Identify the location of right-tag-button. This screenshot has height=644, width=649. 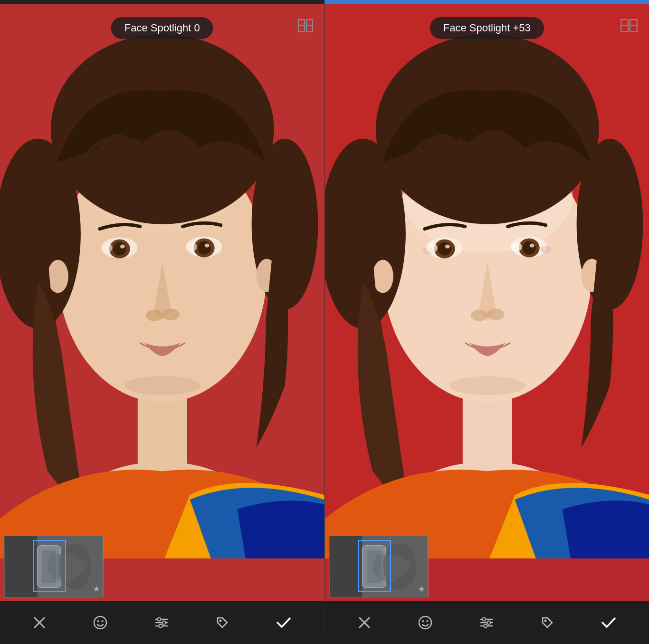
(547, 623).